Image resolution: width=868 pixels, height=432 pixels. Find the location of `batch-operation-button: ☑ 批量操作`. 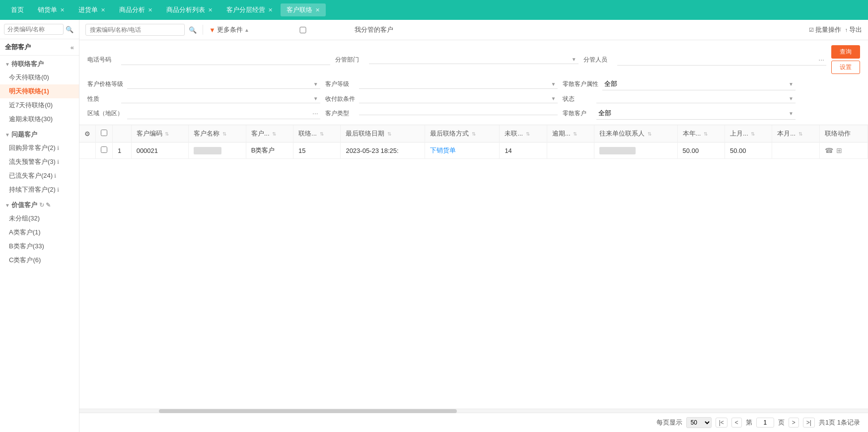

batch-operation-button: ☑ 批量操作 is located at coordinates (825, 30).